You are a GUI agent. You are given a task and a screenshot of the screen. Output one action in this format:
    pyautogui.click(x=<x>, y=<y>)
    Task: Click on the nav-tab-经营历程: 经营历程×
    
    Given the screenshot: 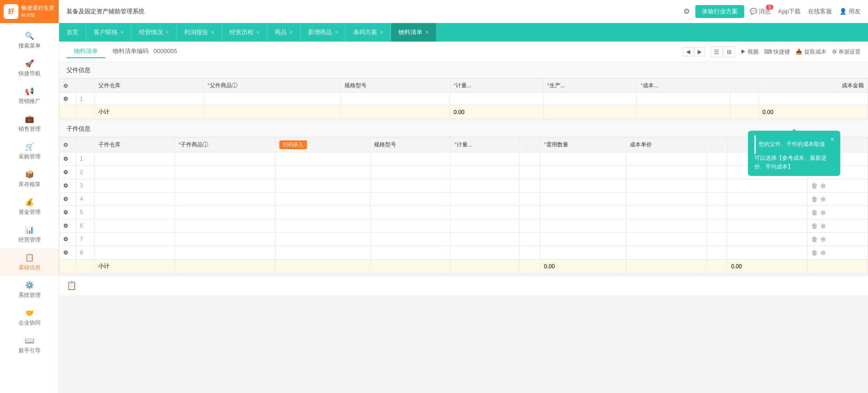 What is the action you would take?
    pyautogui.click(x=245, y=32)
    